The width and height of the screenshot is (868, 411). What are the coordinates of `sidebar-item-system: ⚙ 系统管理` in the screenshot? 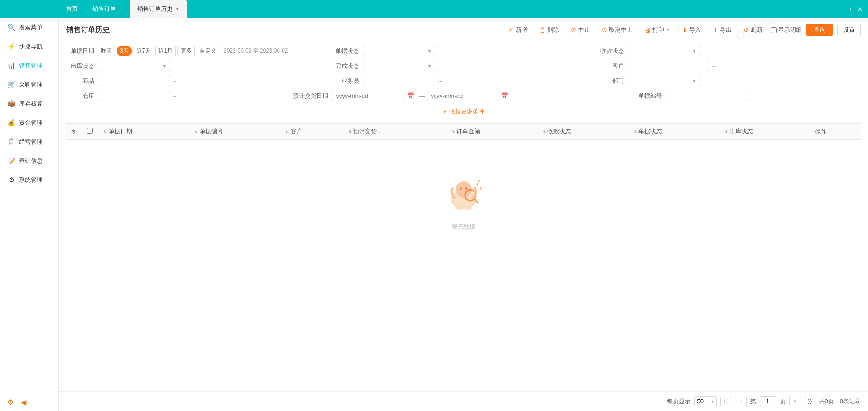 It's located at (29, 180).